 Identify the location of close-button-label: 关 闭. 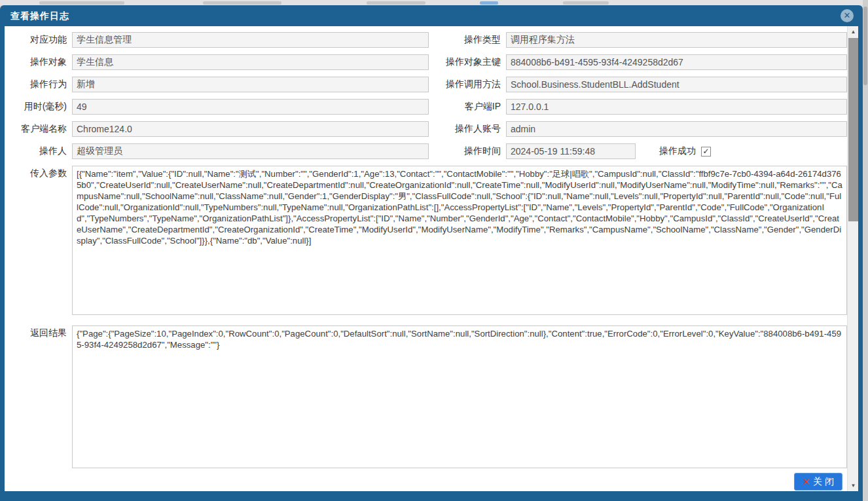
(823, 482).